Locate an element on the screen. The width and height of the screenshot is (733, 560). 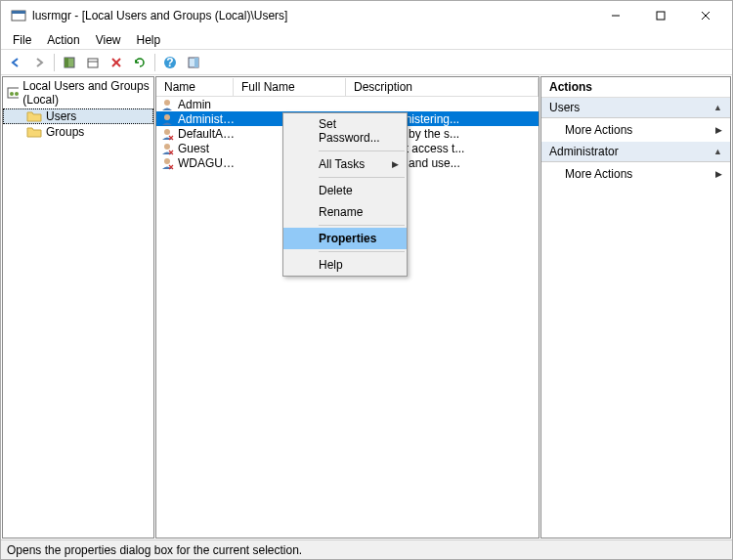
tree-root: Local Users and Groups (Local) is located at coordinates (78, 93).